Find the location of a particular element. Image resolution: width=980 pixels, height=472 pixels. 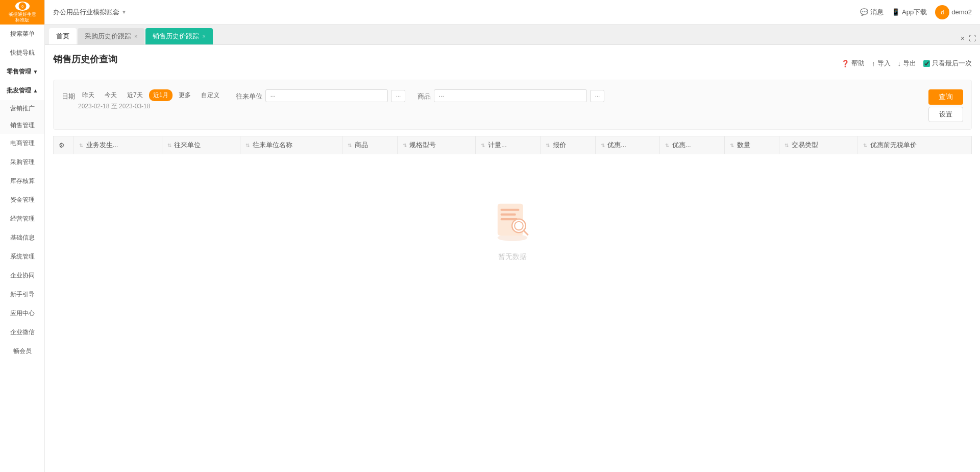

sidebar-item-ecommerce-mgmt: 电商管理 is located at coordinates (22, 143).